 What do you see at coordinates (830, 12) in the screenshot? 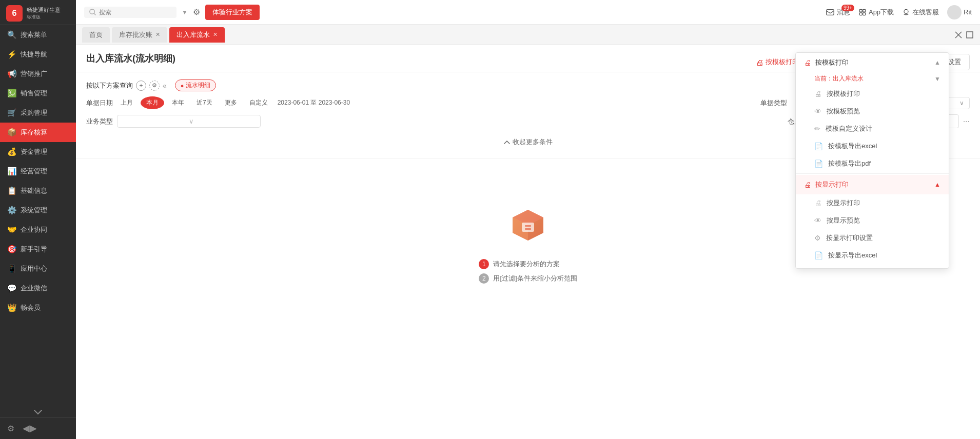
I see `message-icon` at bounding box center [830, 12].